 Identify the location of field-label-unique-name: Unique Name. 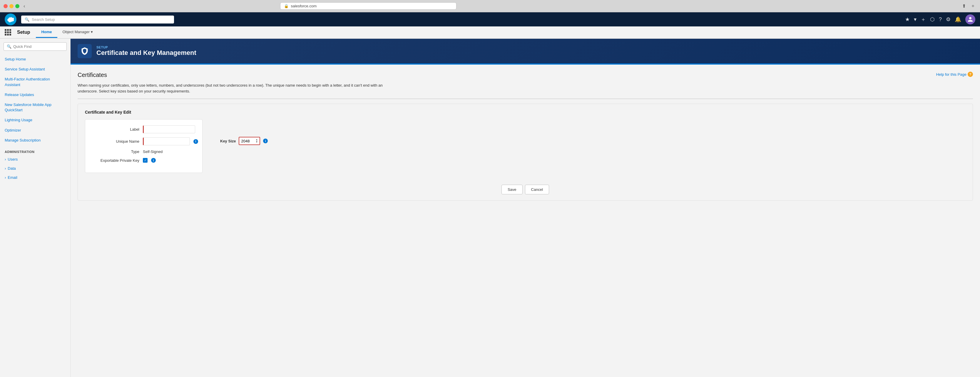
(116, 141).